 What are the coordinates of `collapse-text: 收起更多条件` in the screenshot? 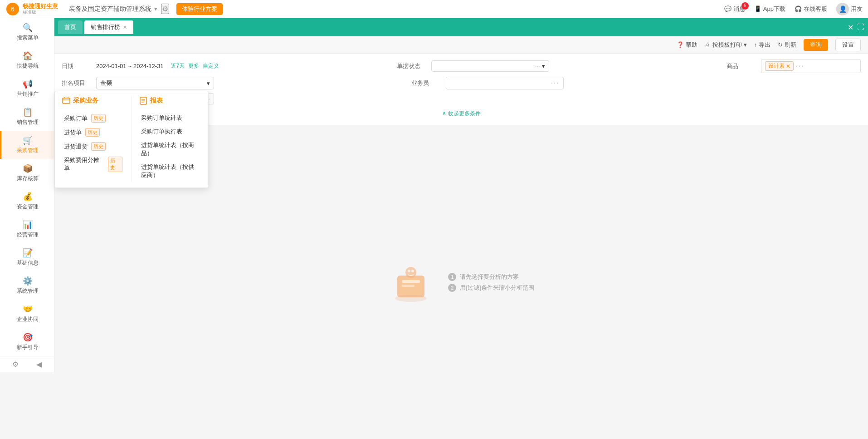 It's located at (464, 113).